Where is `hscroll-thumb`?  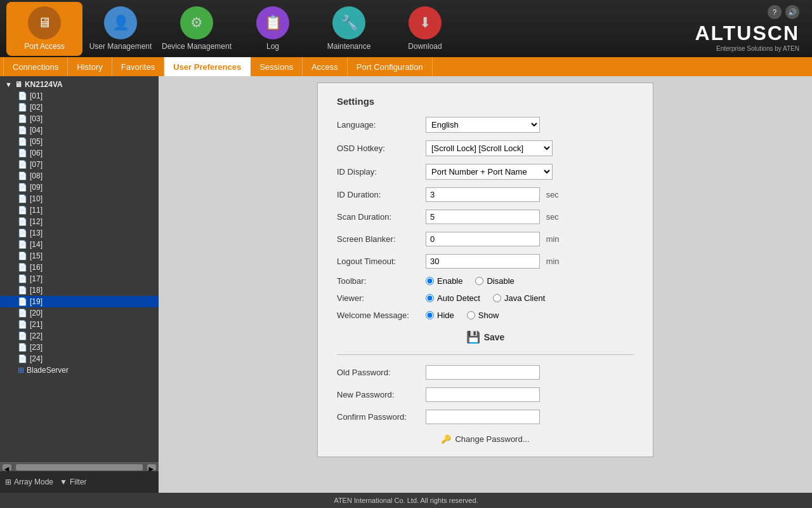
hscroll-thumb is located at coordinates (79, 467).